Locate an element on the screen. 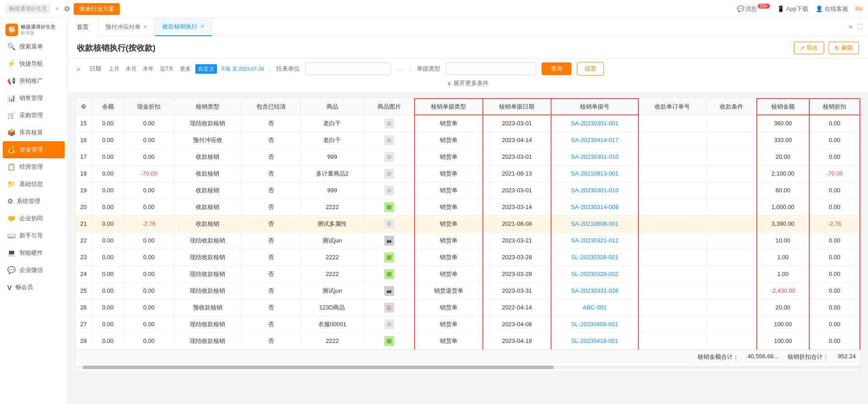 This screenshot has width=868, height=404. cell-voucher-no: SL-20230328-002 is located at coordinates (595, 274).